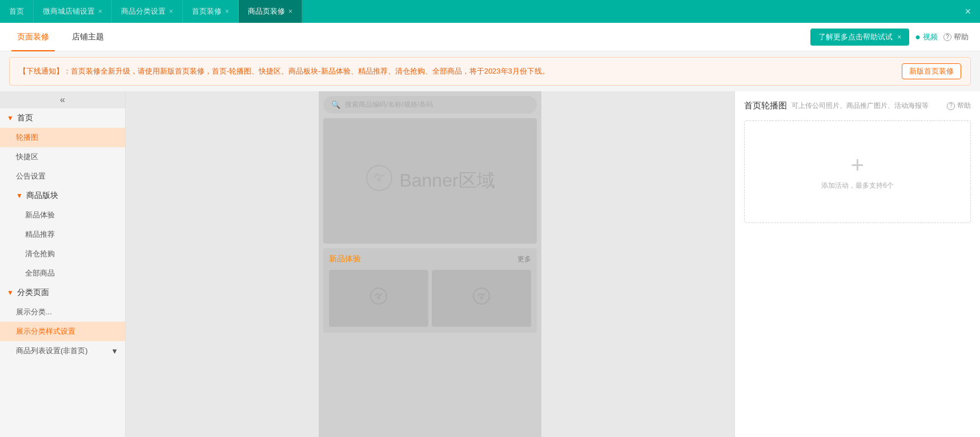 The image size is (980, 437). I want to click on nav-page-decor: 页面装修, so click(33, 37).